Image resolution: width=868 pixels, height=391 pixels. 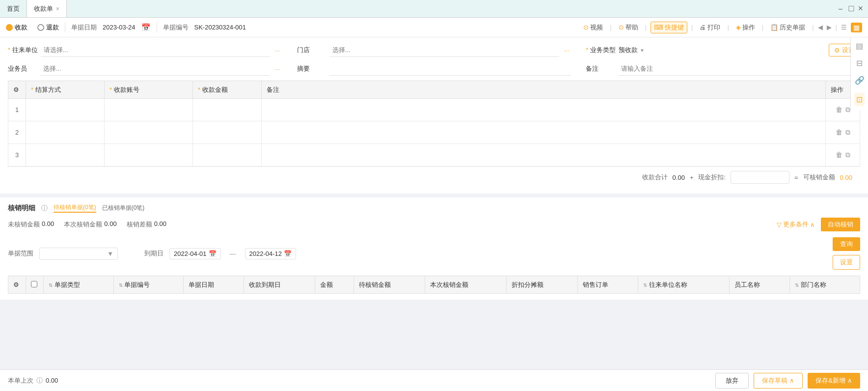 I want to click on verifiable-value: 0.00, so click(x=846, y=178).